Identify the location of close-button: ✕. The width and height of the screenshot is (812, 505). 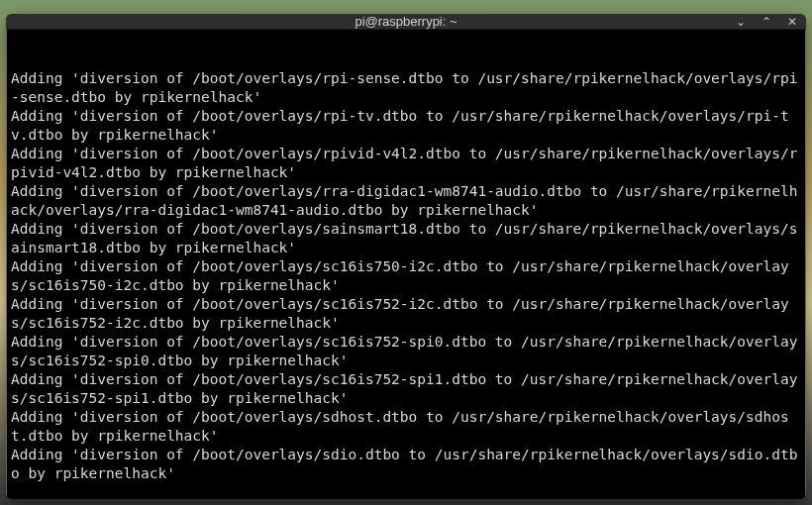
(792, 22).